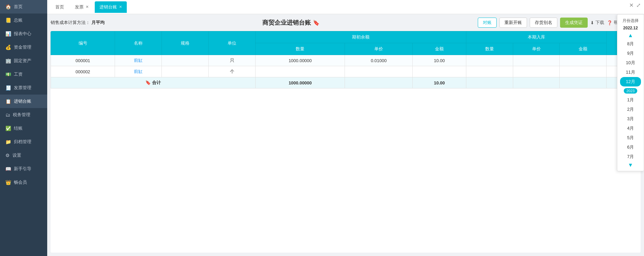 This screenshot has height=256, width=644. I want to click on sidebar-item-checkout: ✅结账, so click(24, 128).